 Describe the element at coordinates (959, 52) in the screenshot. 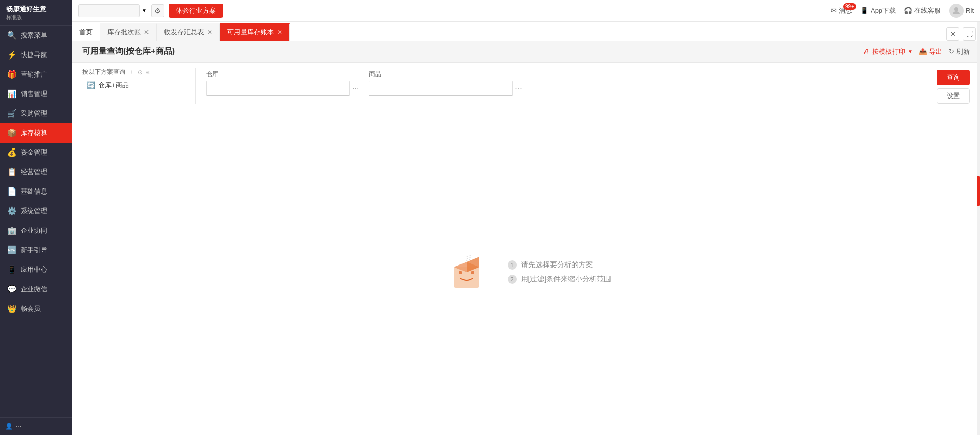

I see `refresh-button: ↻ 刷新` at that location.